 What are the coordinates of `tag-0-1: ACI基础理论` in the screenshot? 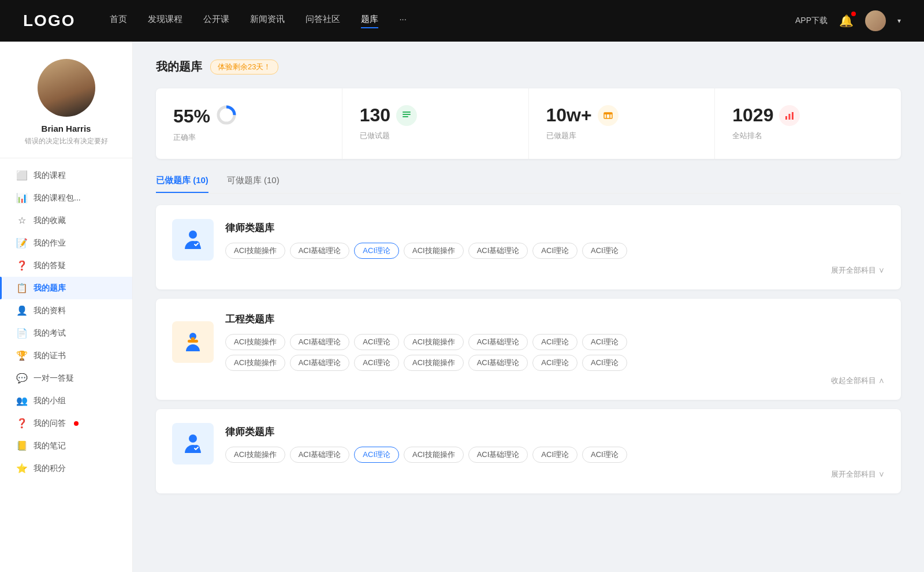 It's located at (320, 251).